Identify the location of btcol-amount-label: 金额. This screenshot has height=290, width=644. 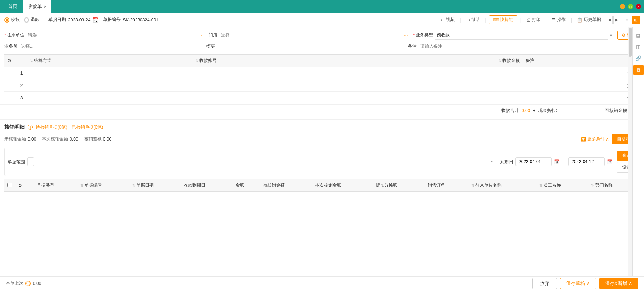
(240, 185).